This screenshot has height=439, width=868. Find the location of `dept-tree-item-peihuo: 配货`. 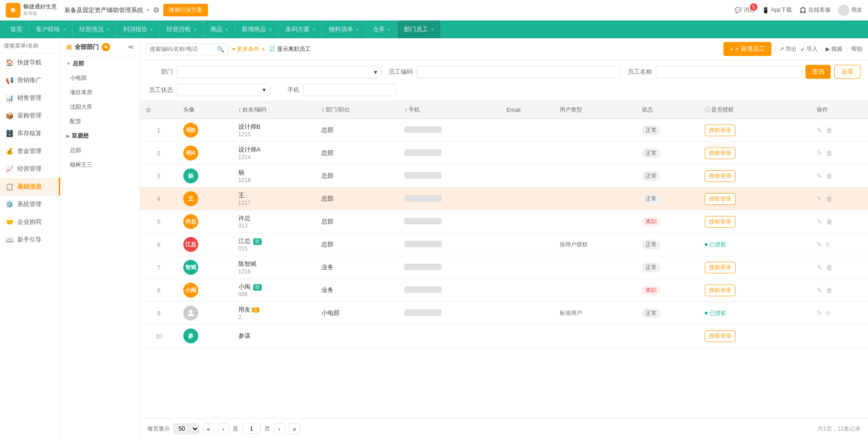

dept-tree-item-peihuo: 配货 is located at coordinates (100, 121).